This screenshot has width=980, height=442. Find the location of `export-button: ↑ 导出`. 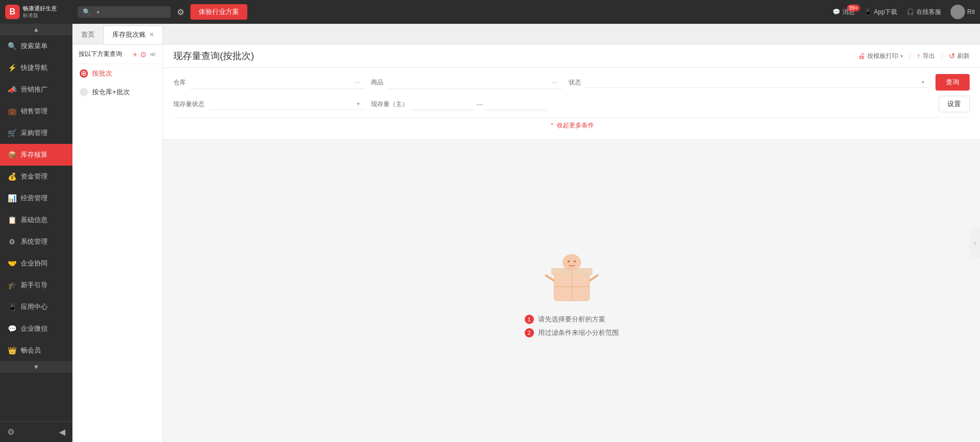

export-button: ↑ 导出 is located at coordinates (926, 56).